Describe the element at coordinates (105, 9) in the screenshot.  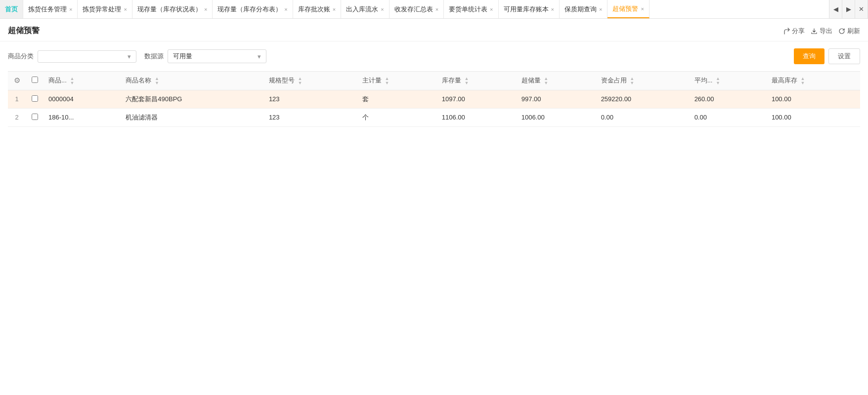
I see `topbar-item-abnormal: 拣货异常处理 ×` at that location.